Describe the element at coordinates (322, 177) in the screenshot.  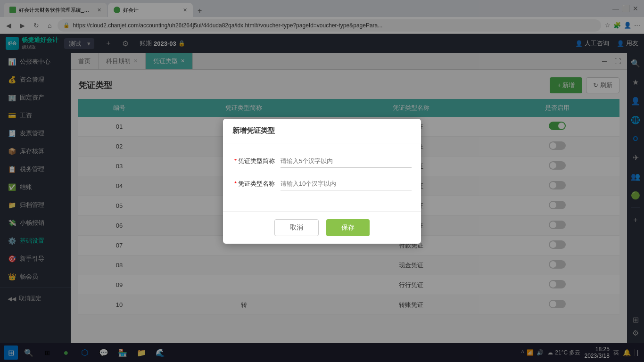
I see `modal-body: 凭证类型简称 凭证类型名称` at that location.